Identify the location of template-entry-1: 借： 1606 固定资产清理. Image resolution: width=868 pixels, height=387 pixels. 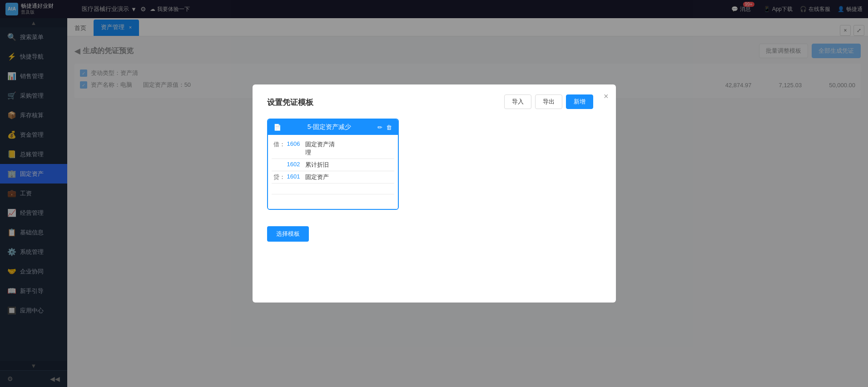
(333, 149).